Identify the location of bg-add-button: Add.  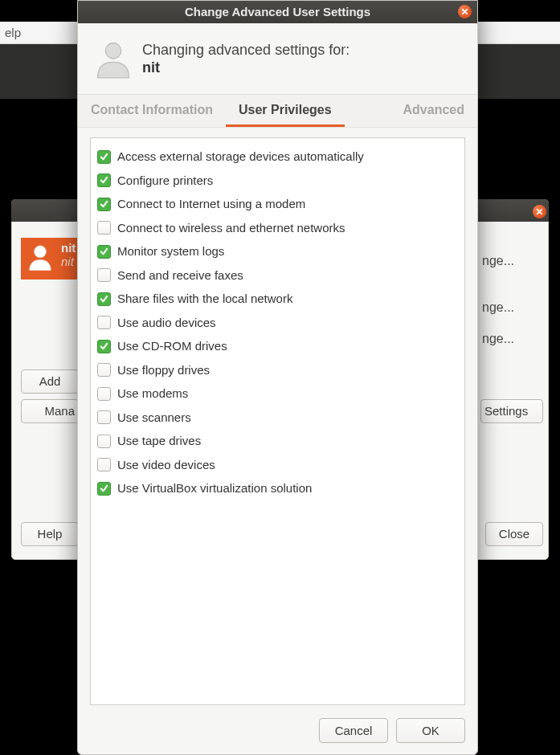
(50, 382).